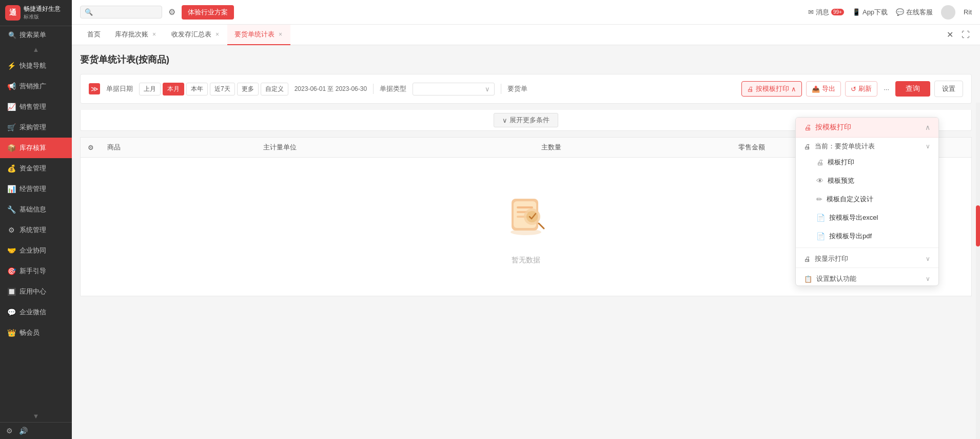 The height and width of the screenshot is (439, 980). Describe the element at coordinates (120, 89) in the screenshot. I see `filter-date-label: 单据日期` at that location.